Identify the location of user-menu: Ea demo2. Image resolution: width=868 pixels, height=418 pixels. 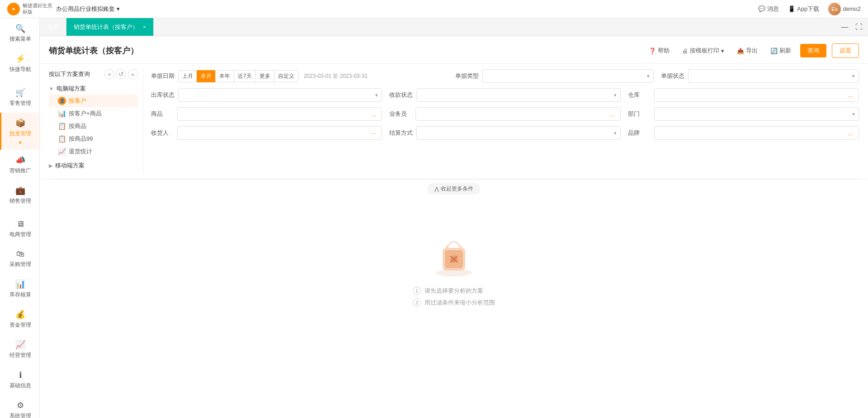
(844, 9).